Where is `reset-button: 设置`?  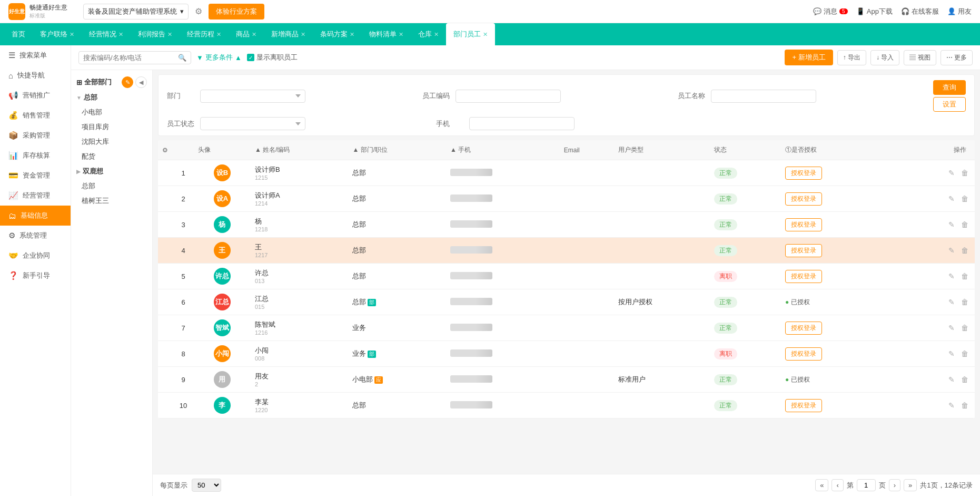 reset-button: 设置 is located at coordinates (949, 104).